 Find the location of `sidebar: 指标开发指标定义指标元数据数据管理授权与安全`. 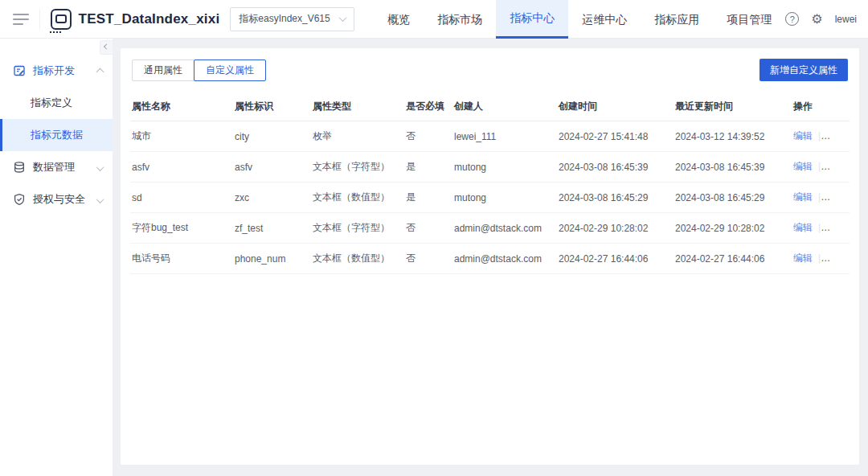

sidebar: 指标开发指标定义指标元数据数据管理授权与安全 is located at coordinates (56, 257).